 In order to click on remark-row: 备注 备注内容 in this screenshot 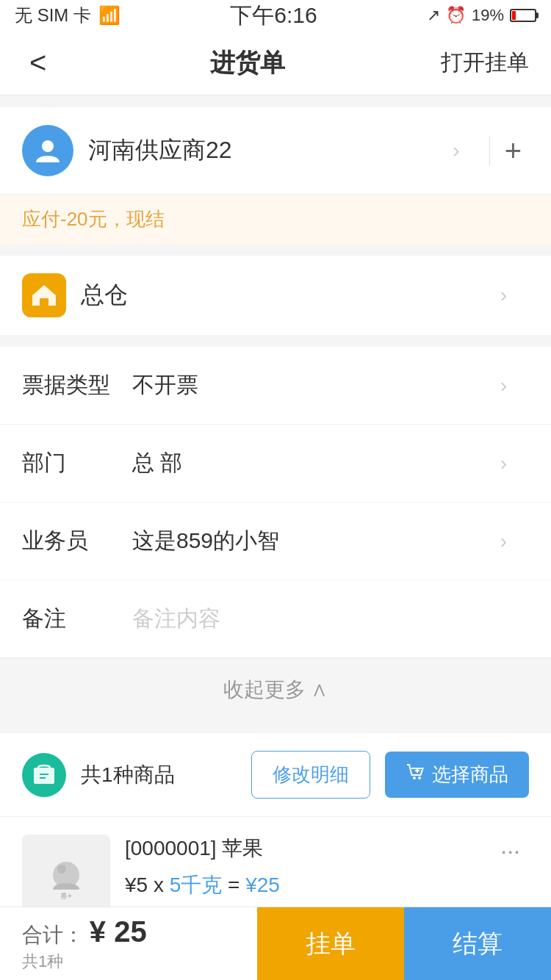, I will do `click(276, 619)`.